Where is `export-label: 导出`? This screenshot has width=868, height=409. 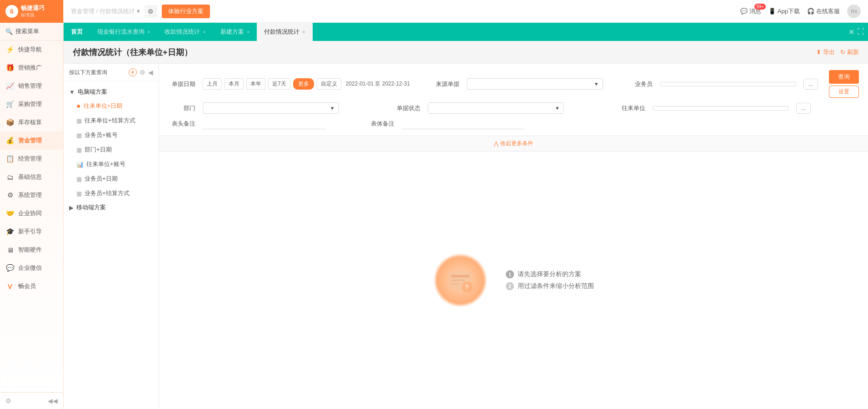
export-label: 导出 is located at coordinates (829, 52).